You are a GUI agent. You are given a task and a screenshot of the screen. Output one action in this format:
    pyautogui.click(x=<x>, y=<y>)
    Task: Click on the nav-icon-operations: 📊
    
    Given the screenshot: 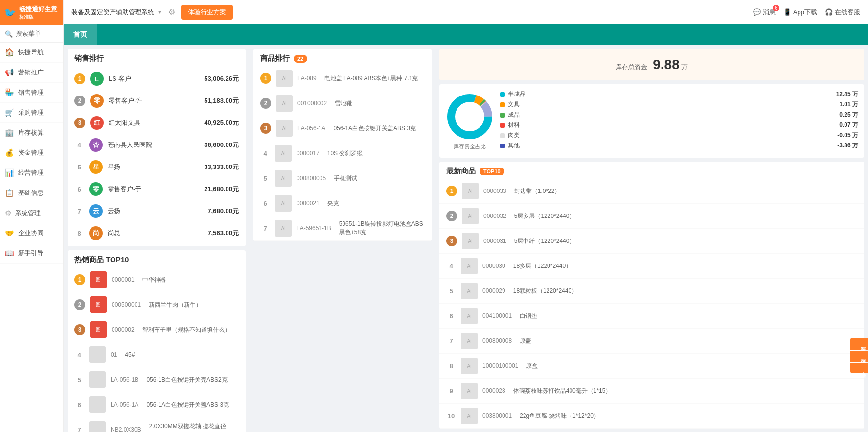 What is the action you would take?
    pyautogui.click(x=10, y=173)
    